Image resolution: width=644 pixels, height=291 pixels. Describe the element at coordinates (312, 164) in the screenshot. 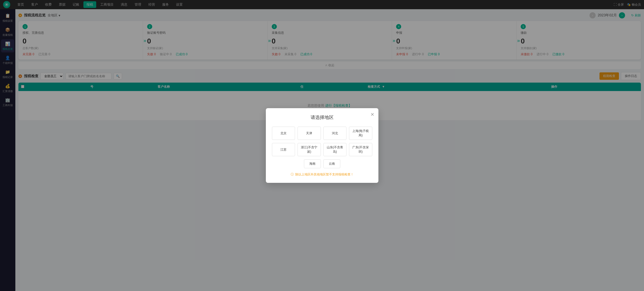

I see `region-btn-hainan: 海南` at that location.